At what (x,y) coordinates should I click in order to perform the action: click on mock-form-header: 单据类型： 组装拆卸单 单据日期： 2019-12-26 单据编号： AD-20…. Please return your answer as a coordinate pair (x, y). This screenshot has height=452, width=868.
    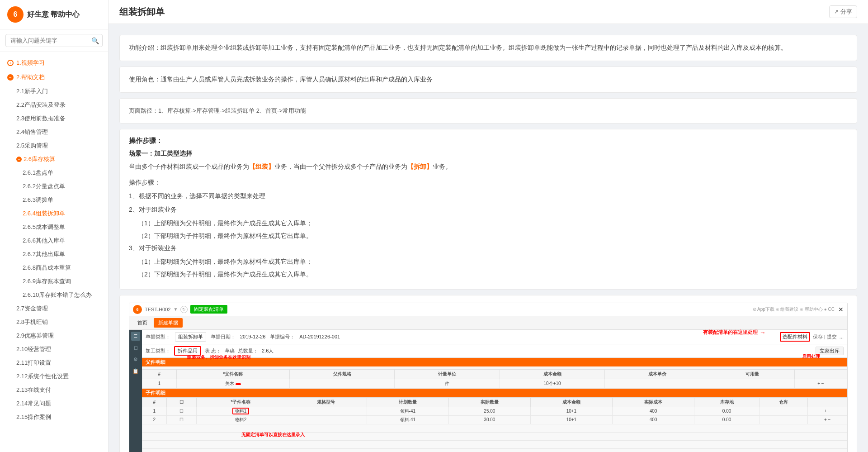
    Looking at the image, I should click on (495, 337).